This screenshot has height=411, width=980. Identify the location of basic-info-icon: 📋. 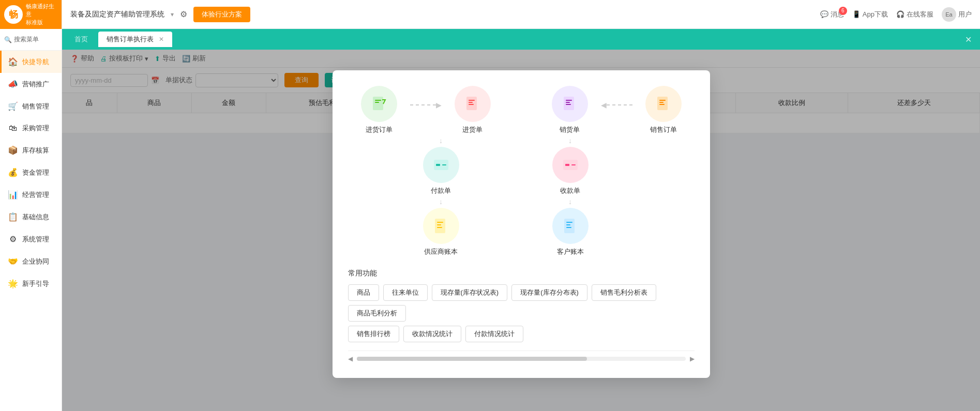
(13, 217).